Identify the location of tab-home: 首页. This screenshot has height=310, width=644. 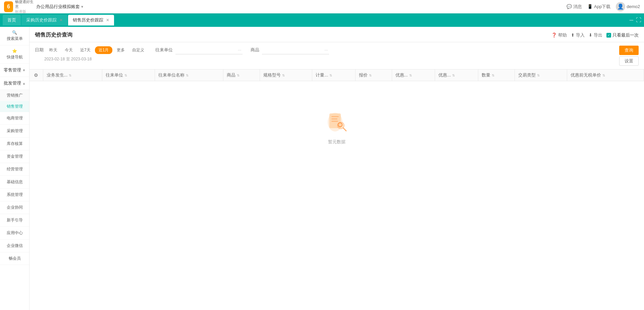
(12, 20).